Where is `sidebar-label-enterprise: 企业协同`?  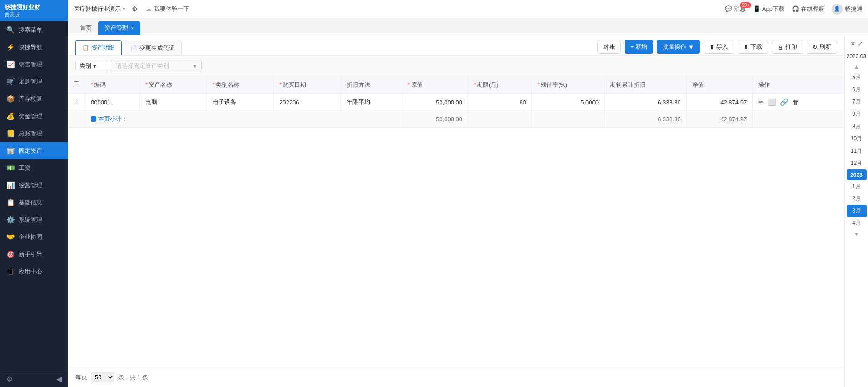 sidebar-label-enterprise: 企业协同 is located at coordinates (30, 237).